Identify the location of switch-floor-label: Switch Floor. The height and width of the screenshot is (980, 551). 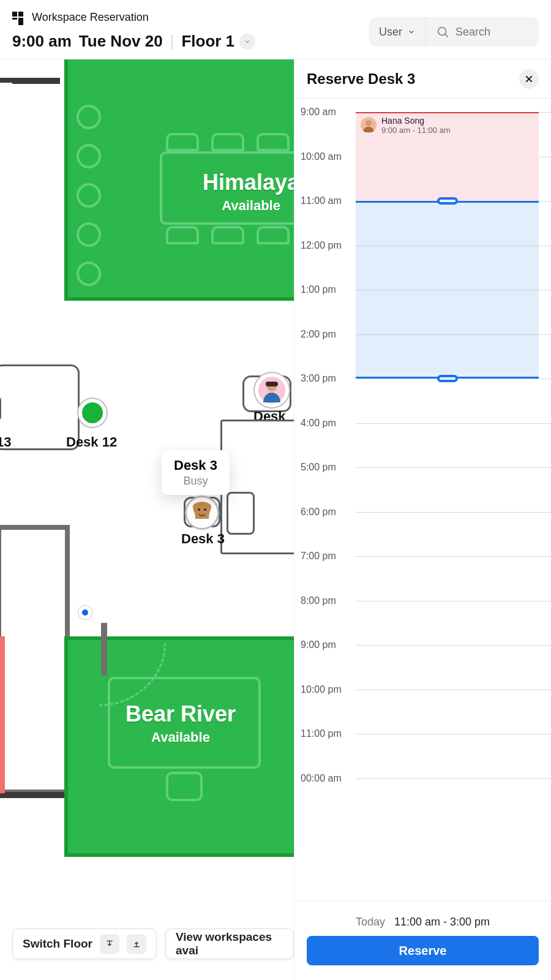
(58, 944).